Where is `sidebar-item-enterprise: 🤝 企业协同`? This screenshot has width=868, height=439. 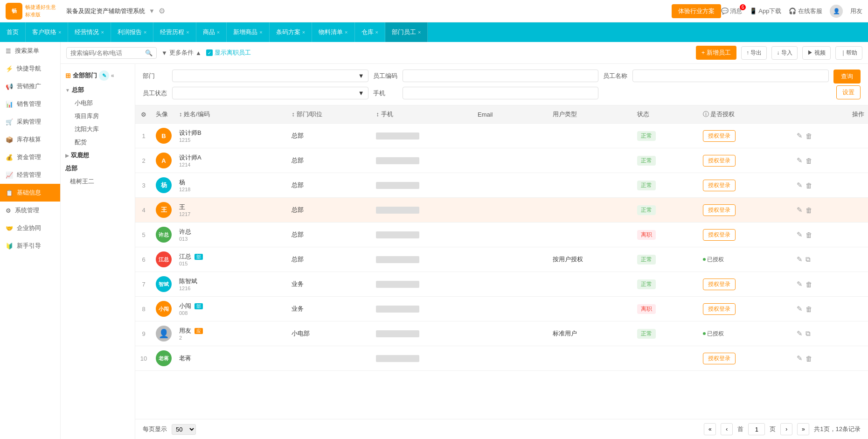
sidebar-item-enterprise: 🤝 企业协同 is located at coordinates (30, 228).